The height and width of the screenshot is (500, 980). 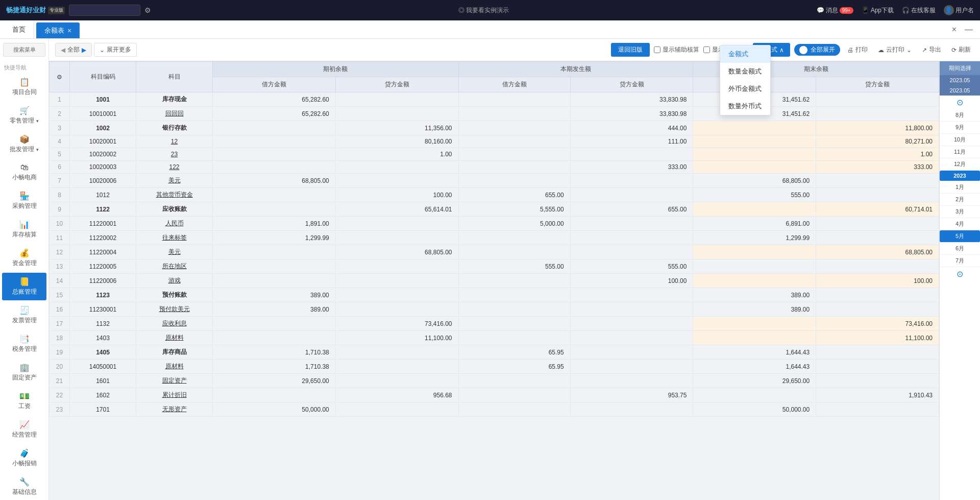 I want to click on month-3: 3月, so click(x=960, y=212).